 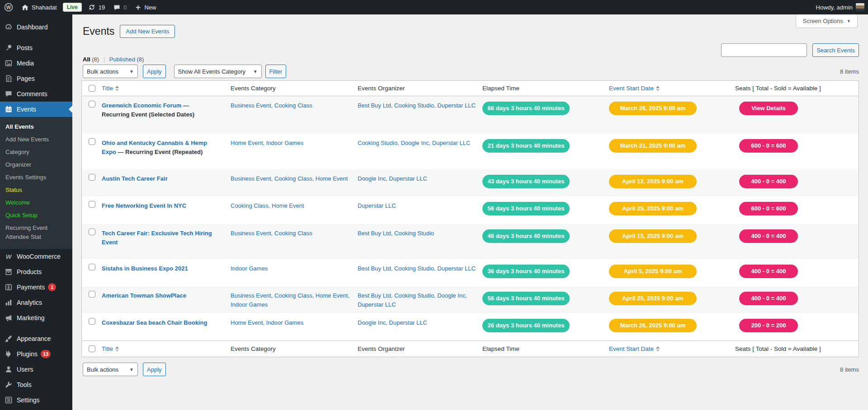 I want to click on event-title-link: Sistahs in Business Expo 2021, so click(x=145, y=268).